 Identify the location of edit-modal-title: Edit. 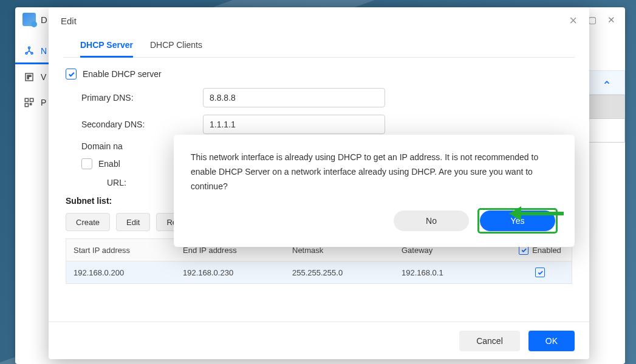
(69, 21).